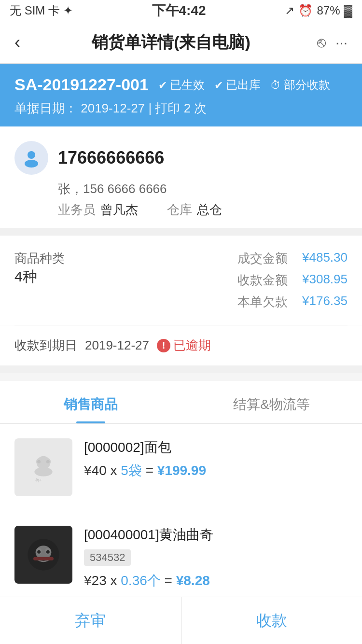  I want to click on amount-value-1: ¥308.95, so click(325, 280).